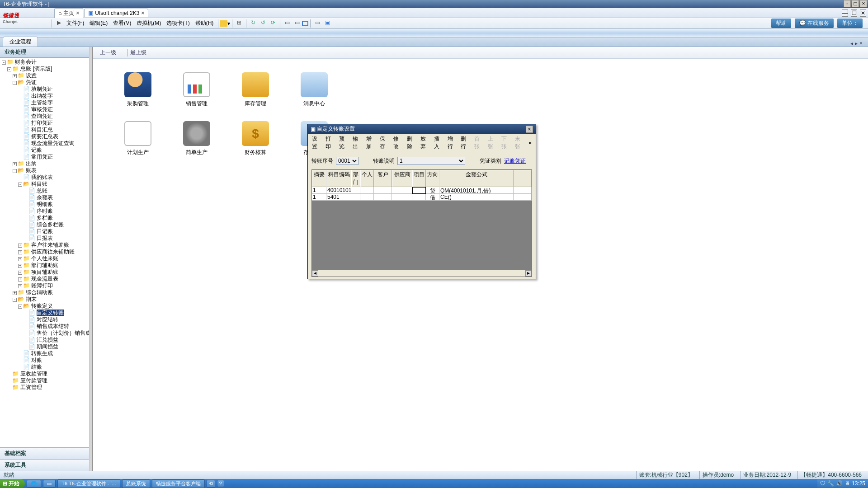  I want to click on tree-node: 📄 总账, so click(45, 191).